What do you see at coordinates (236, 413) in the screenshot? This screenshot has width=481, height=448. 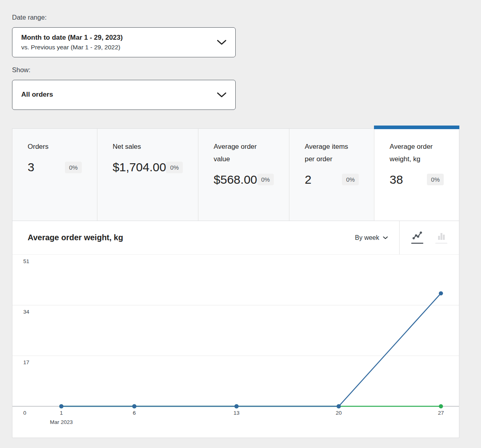 I see `svg-text: 13` at bounding box center [236, 413].